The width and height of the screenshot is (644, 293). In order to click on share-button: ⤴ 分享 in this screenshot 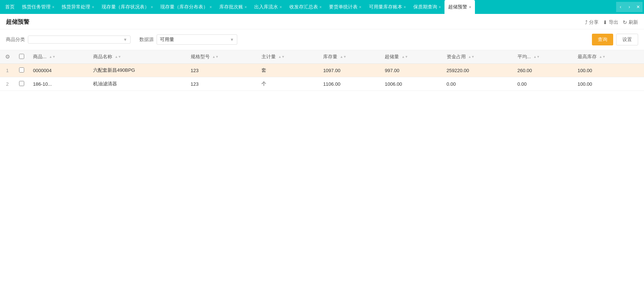, I will do `click(592, 22)`.